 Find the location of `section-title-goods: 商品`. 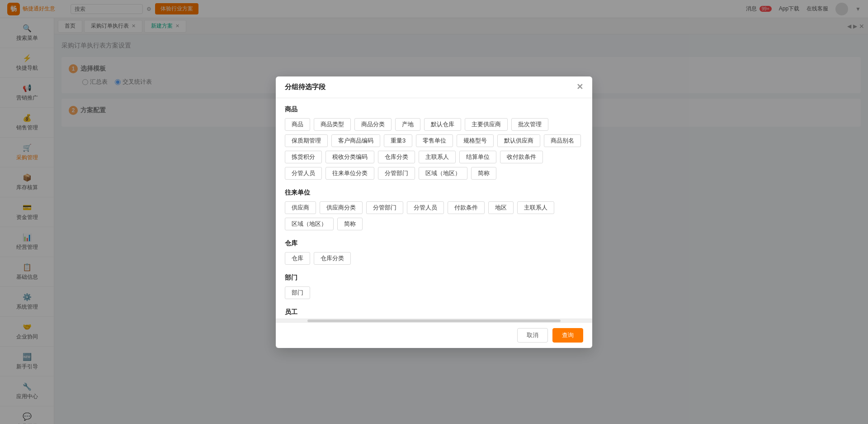

section-title-goods: 商品 is located at coordinates (434, 110).